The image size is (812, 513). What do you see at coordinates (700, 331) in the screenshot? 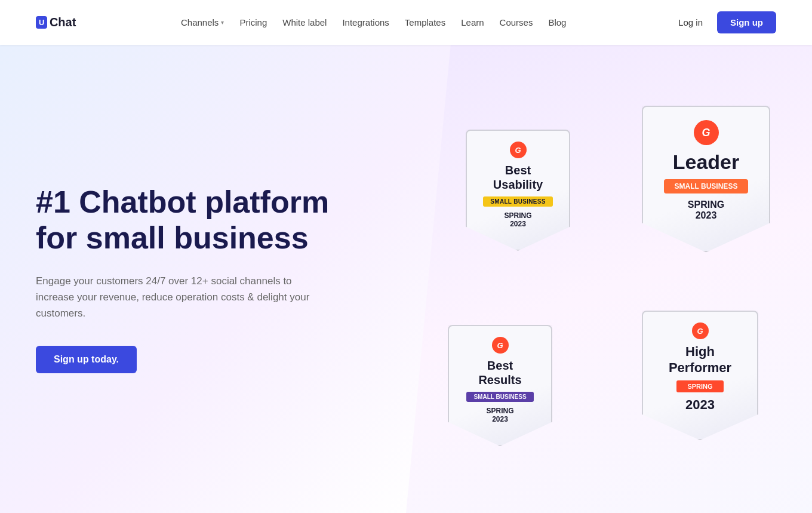
I see `g2-logo-performer: G` at bounding box center [700, 331].